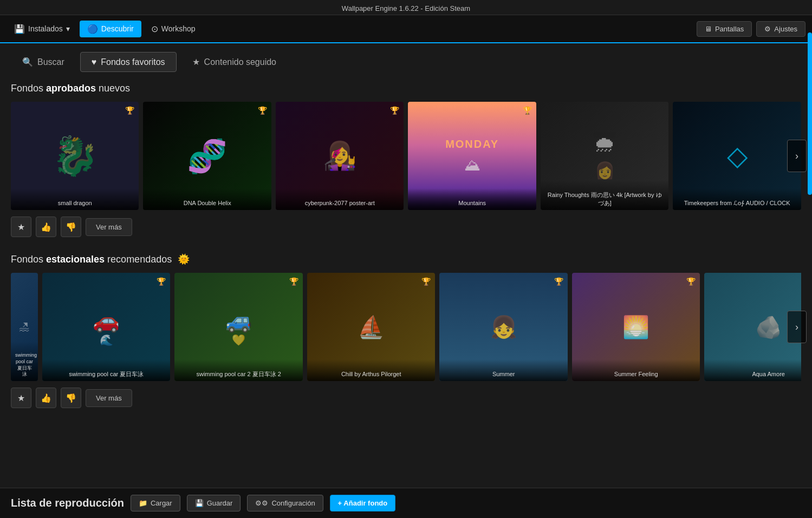  Describe the element at coordinates (406, 259) in the screenshot. I see `section-seasonal-title: Fondos estacionales recomendados 🌞` at that location.